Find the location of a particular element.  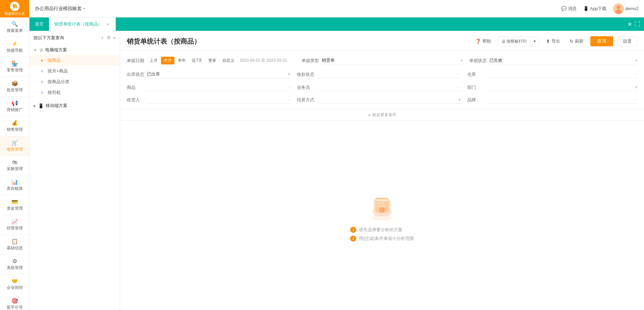

sidebar-item-retail-label: 零售管理 is located at coordinates (15, 70).